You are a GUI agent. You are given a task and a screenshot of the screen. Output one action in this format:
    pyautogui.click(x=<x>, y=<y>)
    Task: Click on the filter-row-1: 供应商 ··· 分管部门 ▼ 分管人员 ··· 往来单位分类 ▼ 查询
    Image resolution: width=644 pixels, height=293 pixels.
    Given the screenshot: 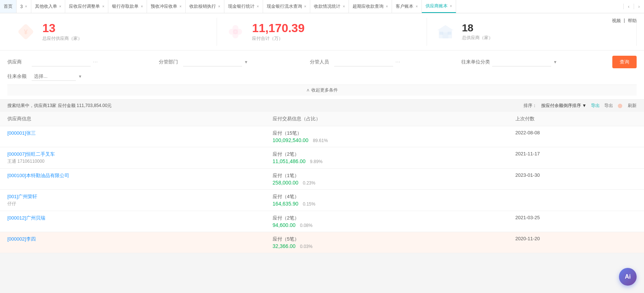 What is the action you would take?
    pyautogui.click(x=322, y=62)
    